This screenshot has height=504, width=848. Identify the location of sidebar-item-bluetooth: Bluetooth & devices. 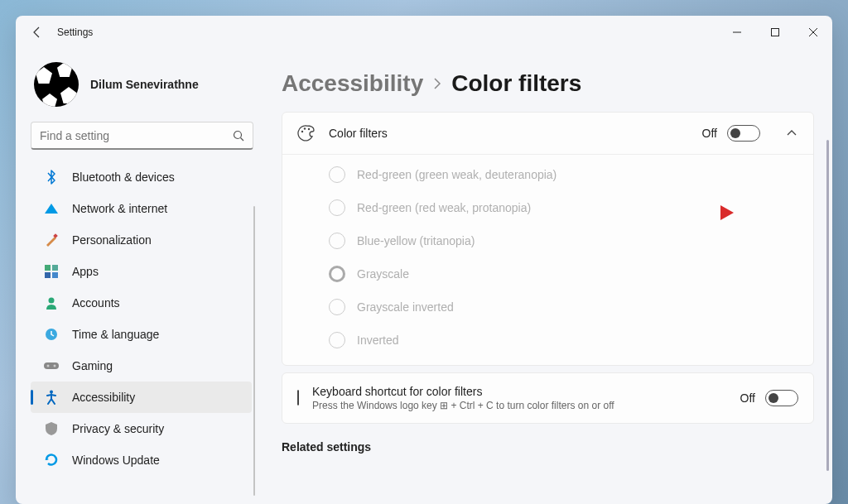
(141, 177).